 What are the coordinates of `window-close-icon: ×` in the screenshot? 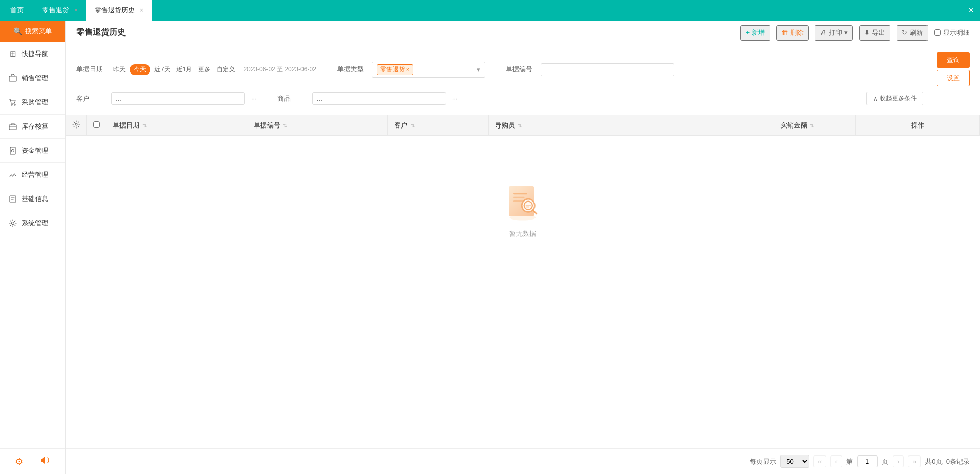 It's located at (971, 10).